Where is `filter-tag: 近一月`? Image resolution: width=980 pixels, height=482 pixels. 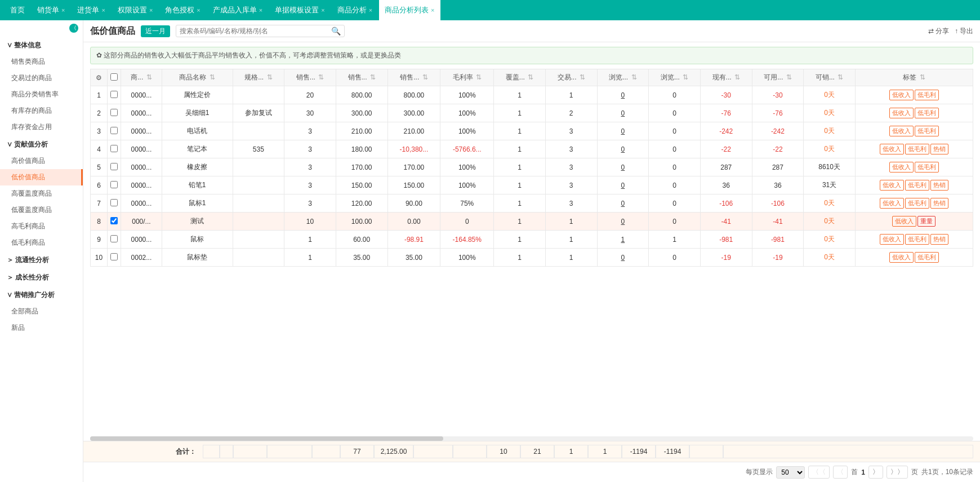 filter-tag: 近一月 is located at coordinates (155, 32).